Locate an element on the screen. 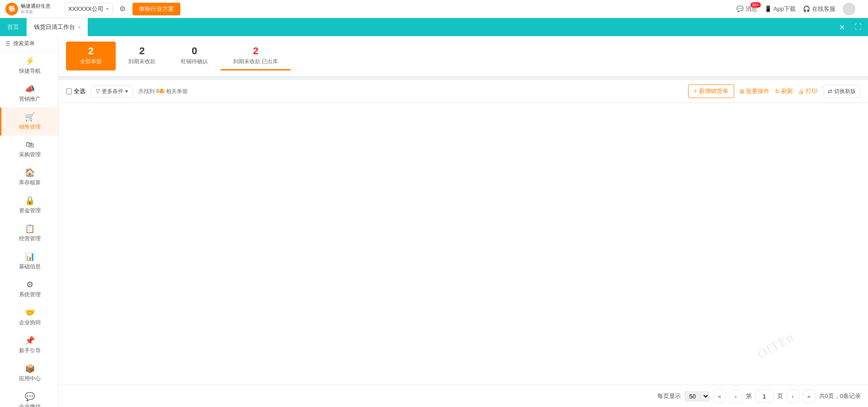  found-prefix: 共找到 is located at coordinates (146, 91).